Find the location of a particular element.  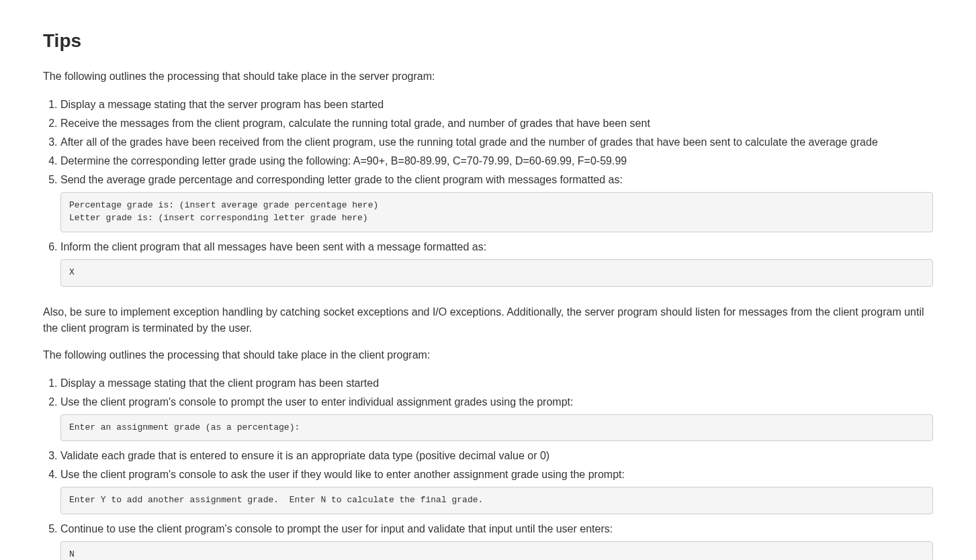

client-step-4-code: Enter Y to add another assignment grade.… is located at coordinates (497, 501).